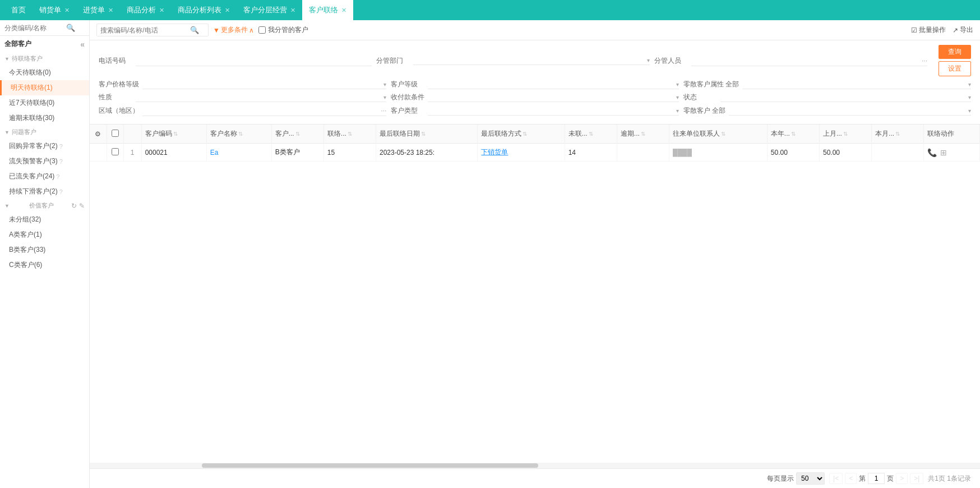 The height and width of the screenshot is (488, 980). I want to click on total-records-info: 共1页 1条记录, so click(950, 479).